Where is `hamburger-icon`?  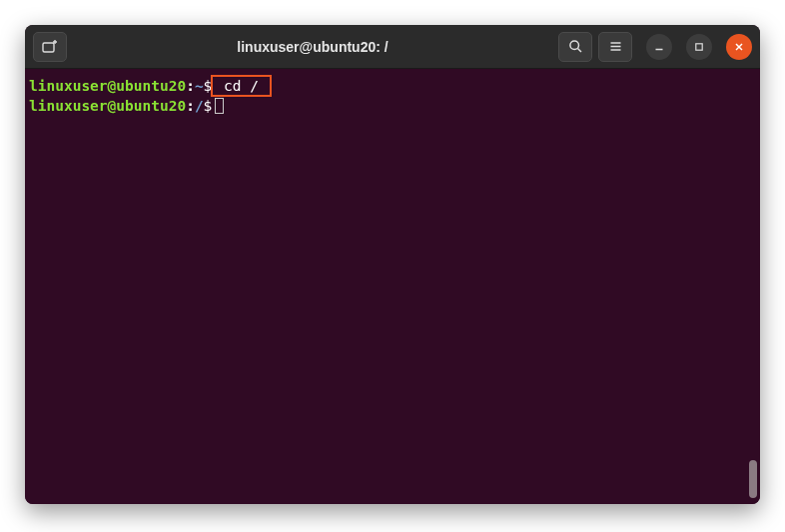 hamburger-icon is located at coordinates (615, 46).